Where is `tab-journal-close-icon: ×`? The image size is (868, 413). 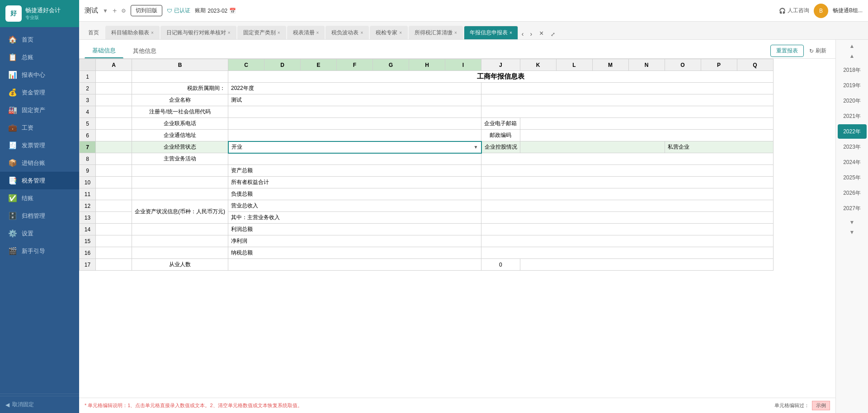 tab-journal-close-icon: × is located at coordinates (229, 33).